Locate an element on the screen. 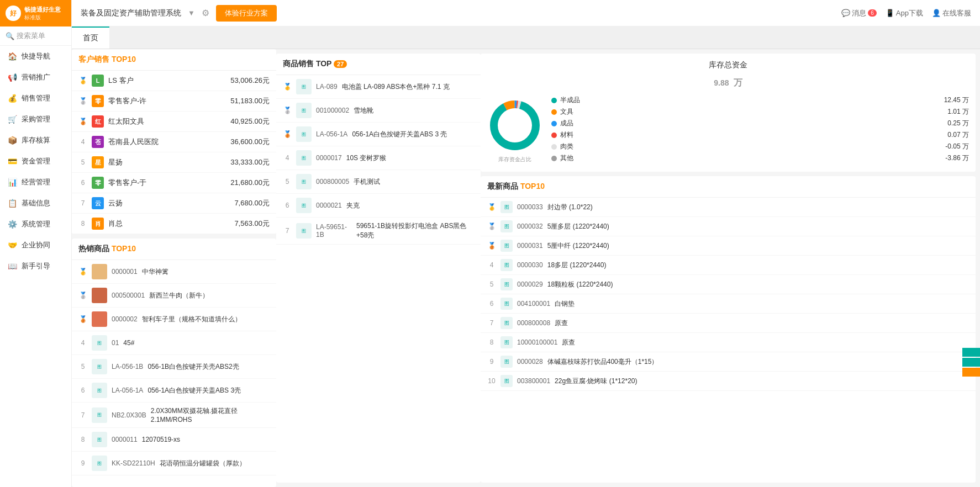  sidebar-item-shortcuts: 🏠 快捷导航 is located at coordinates (35, 56).